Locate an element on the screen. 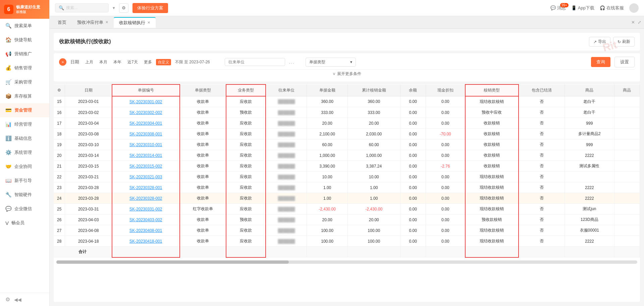 The image size is (644, 306). cell-date: 2023-03-10 is located at coordinates (89, 145).